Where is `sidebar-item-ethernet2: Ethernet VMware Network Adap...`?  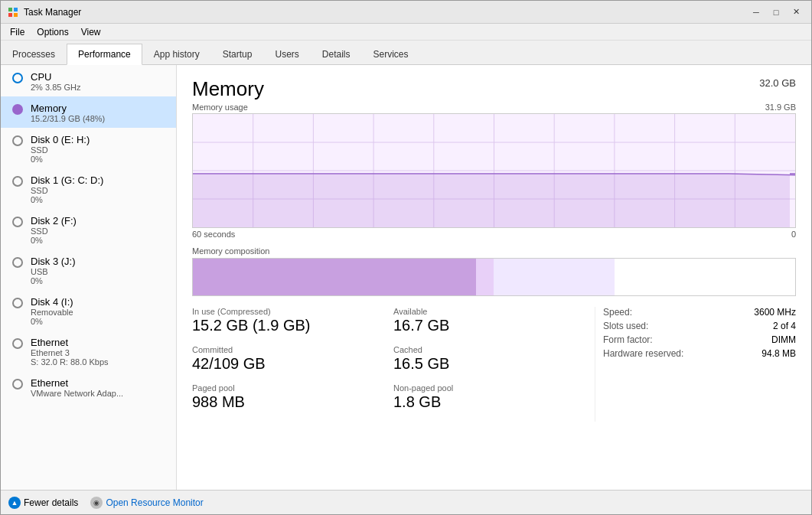 sidebar-item-ethernet2: Ethernet VMware Network Adap... is located at coordinates (89, 387).